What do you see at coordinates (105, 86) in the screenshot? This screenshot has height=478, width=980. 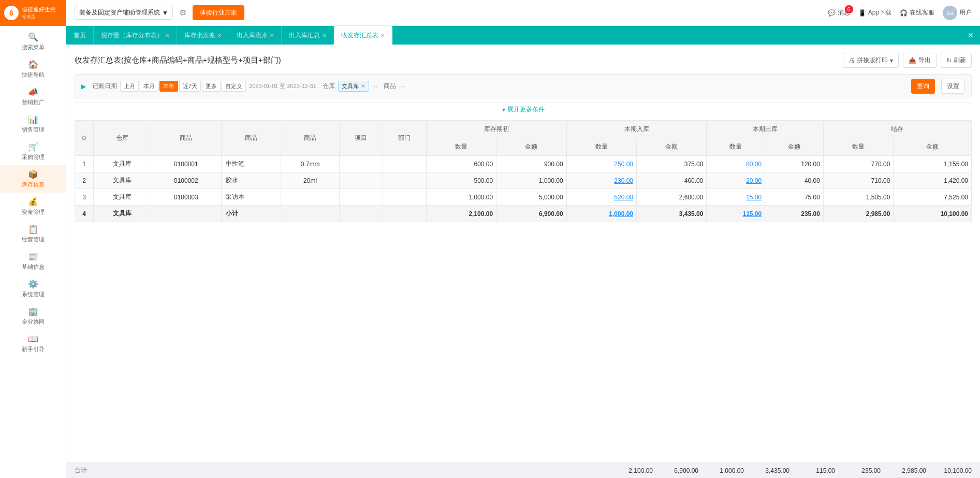 I see `date-filter-label: 记账日期` at bounding box center [105, 86].